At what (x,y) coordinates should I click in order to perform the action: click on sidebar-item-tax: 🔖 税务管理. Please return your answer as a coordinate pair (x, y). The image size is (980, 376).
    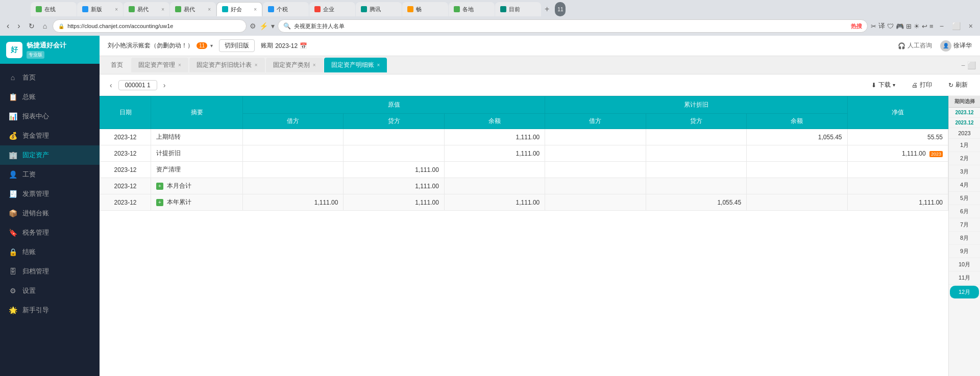
    Looking at the image, I should click on (50, 233).